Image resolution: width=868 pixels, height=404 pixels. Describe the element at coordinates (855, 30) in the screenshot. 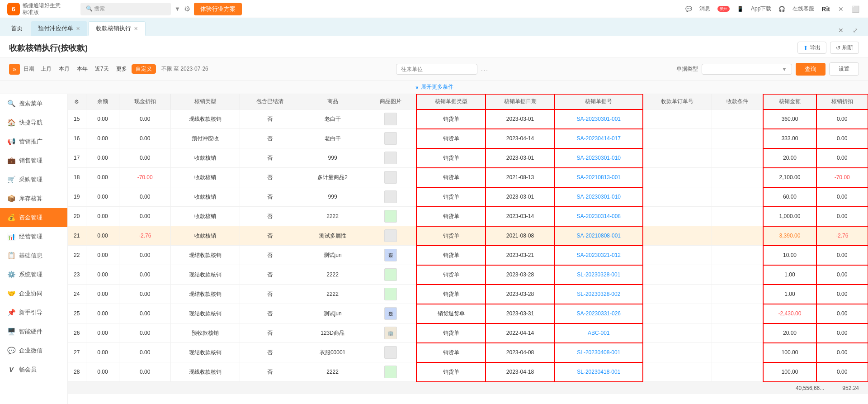

I see `tab-expand-icon: ⤢` at that location.